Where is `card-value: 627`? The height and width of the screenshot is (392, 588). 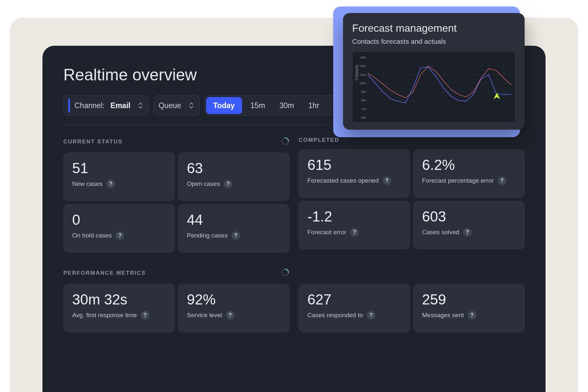
card-value: 627 is located at coordinates (354, 300).